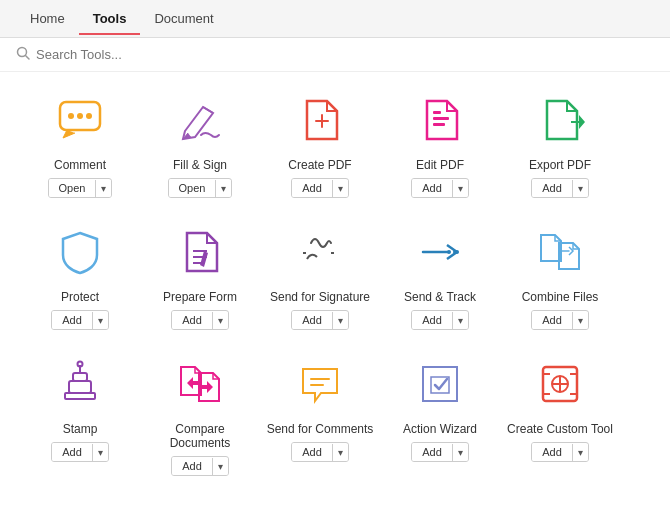 Image resolution: width=670 pixels, height=516 pixels. Describe the element at coordinates (312, 452) in the screenshot. I see `send-comments-add-btn: Add` at that location.